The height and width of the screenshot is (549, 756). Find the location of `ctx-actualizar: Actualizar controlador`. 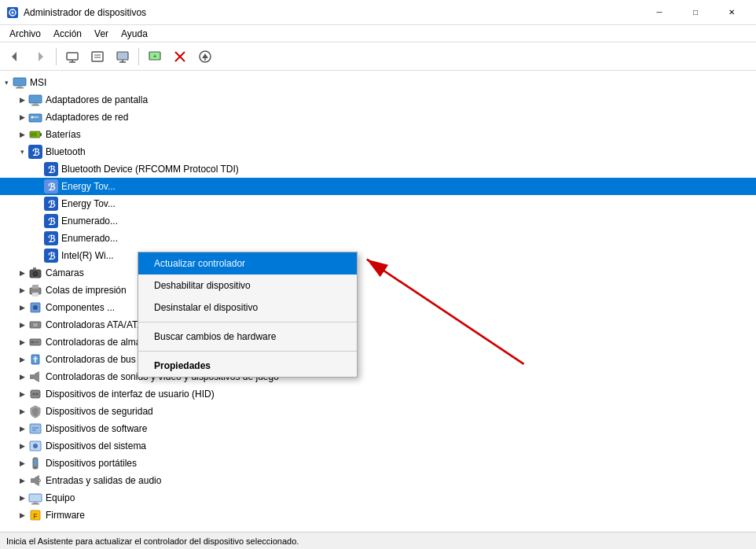

ctx-actualizar: Actualizar controlador is located at coordinates (248, 263).